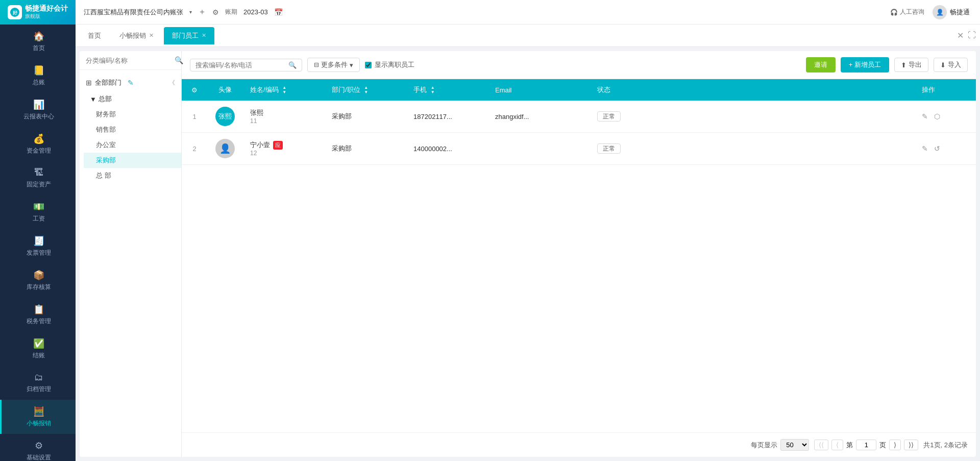 The image size is (980, 461). Describe the element at coordinates (133, 99) in the screenshot. I see `dept-group-label-zongbu: ▼ 总部` at that location.